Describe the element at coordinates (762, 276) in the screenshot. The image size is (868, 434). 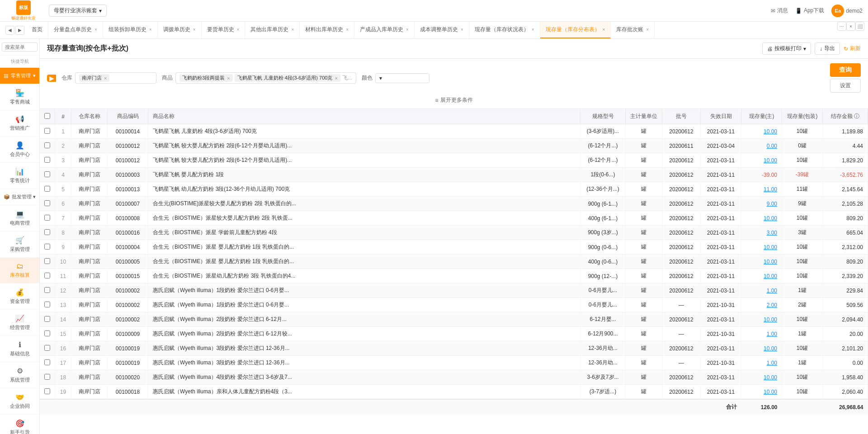
I see `row-stock-main-11: 10.00` at that location.